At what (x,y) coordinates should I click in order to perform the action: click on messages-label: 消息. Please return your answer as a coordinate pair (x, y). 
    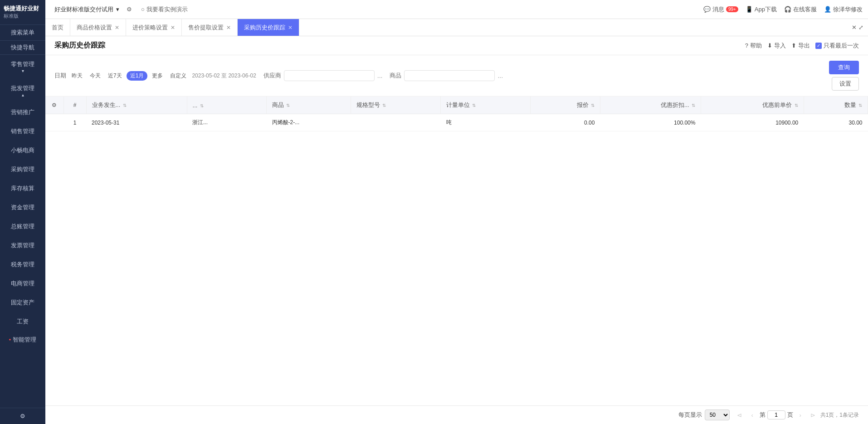
    Looking at the image, I should click on (718, 10).